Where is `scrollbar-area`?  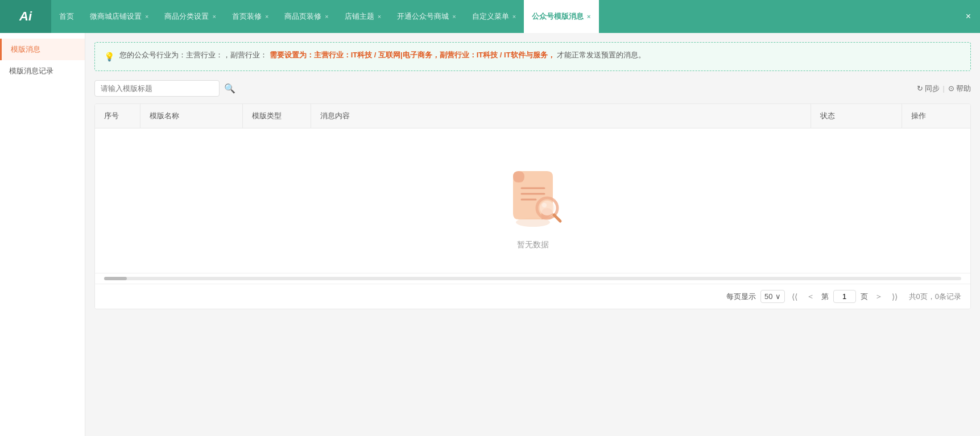
scrollbar-area is located at coordinates (532, 279).